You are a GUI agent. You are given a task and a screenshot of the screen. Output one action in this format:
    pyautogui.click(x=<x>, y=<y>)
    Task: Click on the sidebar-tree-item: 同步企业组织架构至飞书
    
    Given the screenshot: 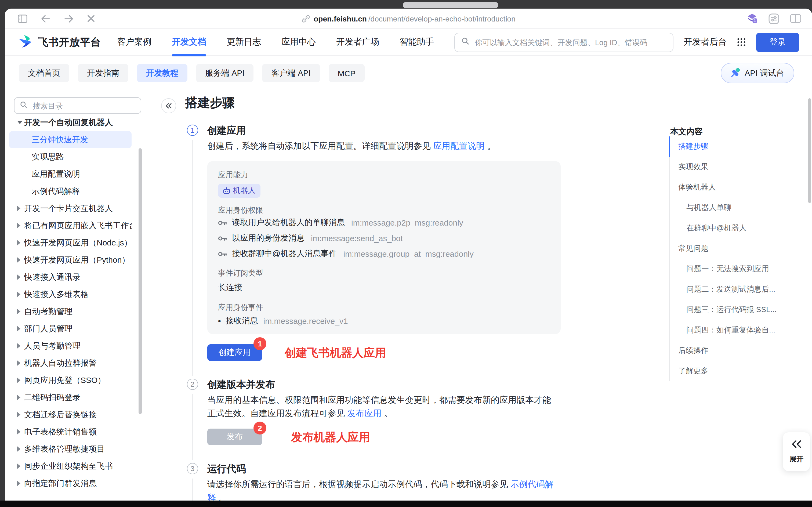 What is the action you would take?
    pyautogui.click(x=70, y=466)
    